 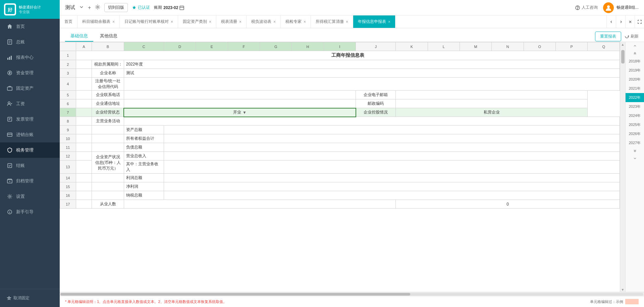 What do you see at coordinates (347, 22) in the screenshot?
I see `tab-close-income-tax: ×` at bounding box center [347, 22].